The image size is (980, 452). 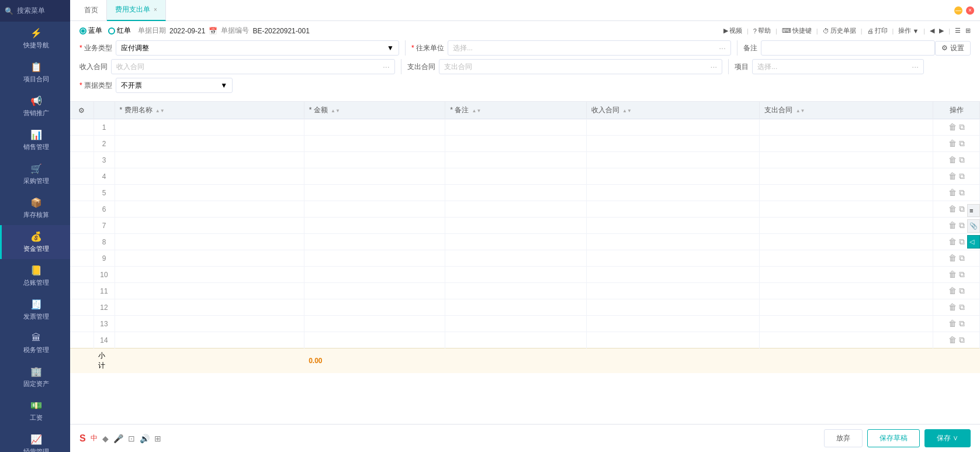 What do you see at coordinates (35, 106) in the screenshot?
I see `sidebar-item-marketing: 📢 营销推广` at bounding box center [35, 106].